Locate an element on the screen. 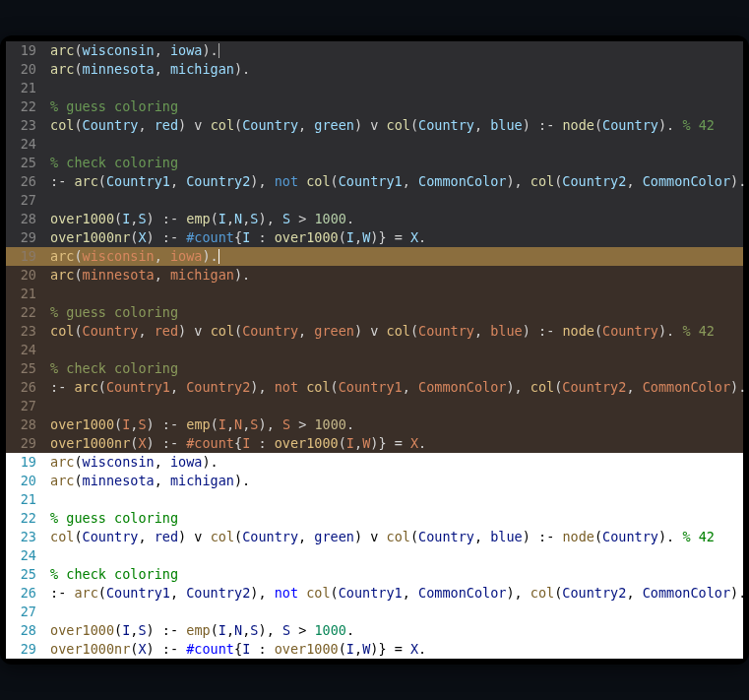 Image resolution: width=749 pixels, height=700 pixels. token-atom: blue is located at coordinates (506, 125).